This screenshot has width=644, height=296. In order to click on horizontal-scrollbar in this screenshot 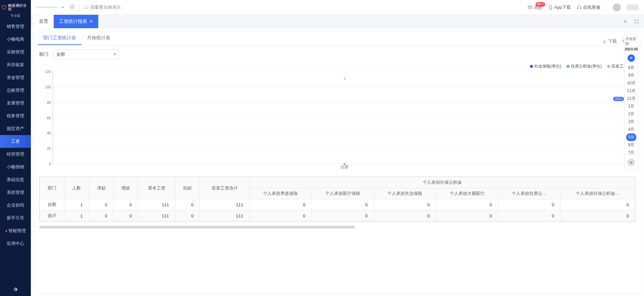, I will do `click(197, 227)`.